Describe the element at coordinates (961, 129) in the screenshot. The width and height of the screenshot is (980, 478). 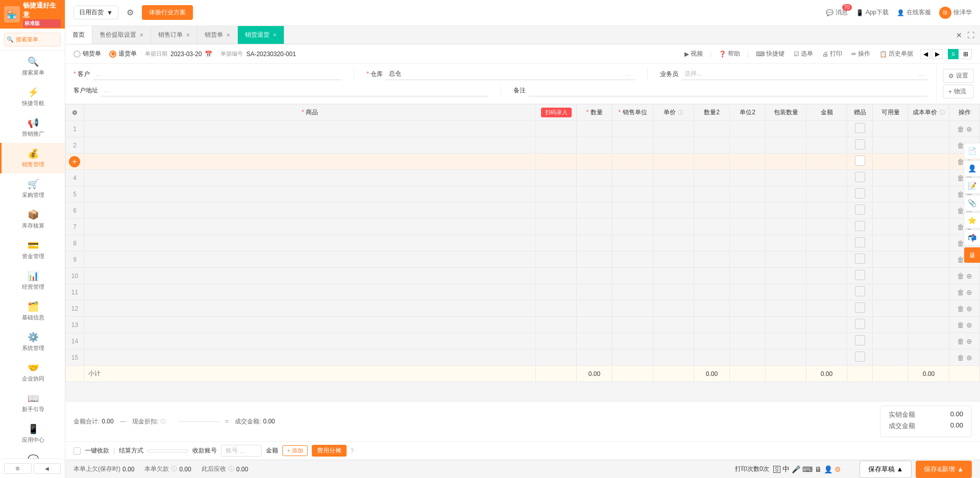
I see `delete-row-1-btn: 🗑` at that location.